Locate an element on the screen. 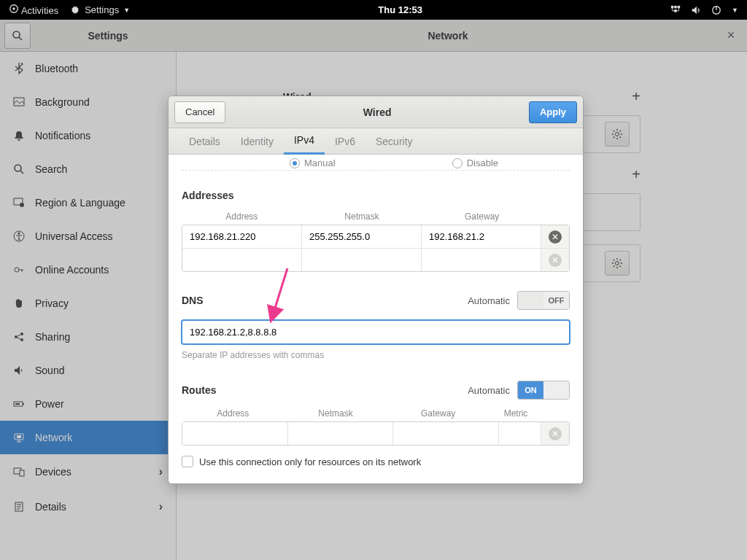 The height and width of the screenshot is (560, 747). delete-route-button: ✕ is located at coordinates (555, 433).